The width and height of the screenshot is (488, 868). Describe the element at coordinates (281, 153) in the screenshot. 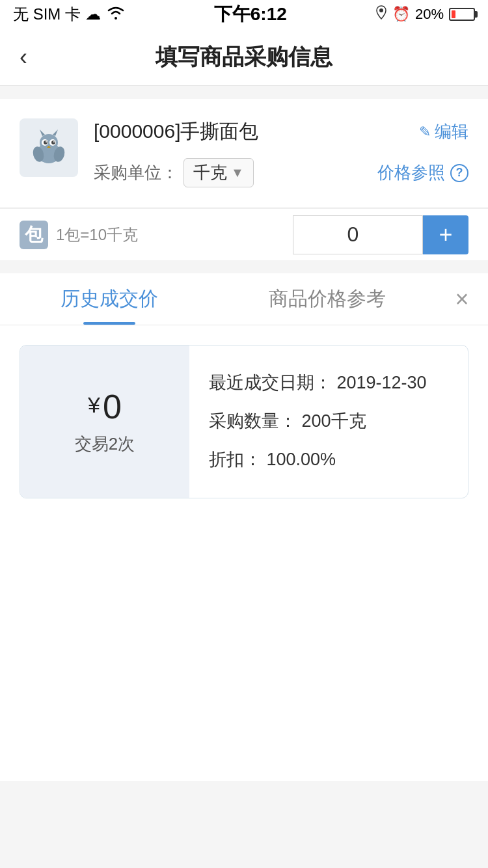

I see `product-info: [0000006]手撕面包 ✎ 编辑 采购单位： 千克 ▼ 价格参照 ?` at that location.